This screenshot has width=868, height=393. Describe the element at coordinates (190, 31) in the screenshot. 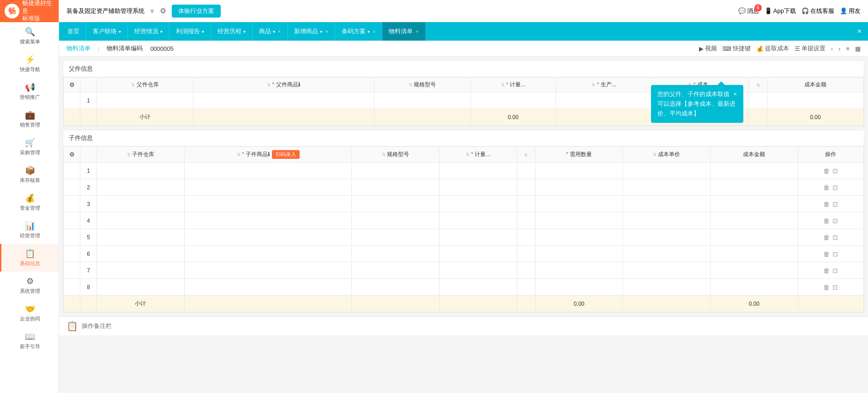

I see `nav-tab-利润报告: 利润报告▾` at that location.